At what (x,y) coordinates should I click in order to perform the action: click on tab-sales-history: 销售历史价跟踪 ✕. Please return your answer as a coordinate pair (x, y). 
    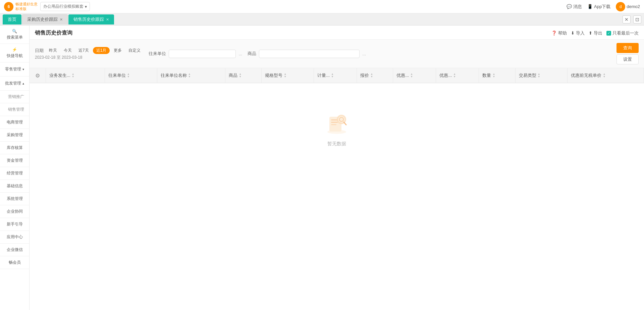
    Looking at the image, I should click on (91, 19).